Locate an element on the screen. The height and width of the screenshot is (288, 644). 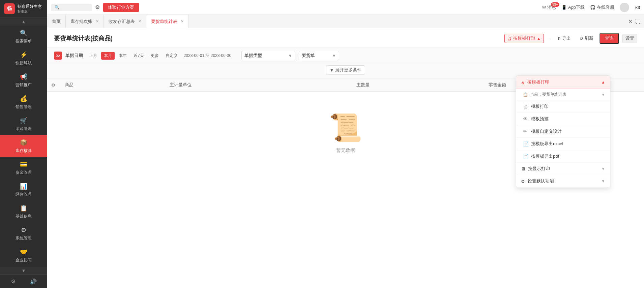
system-icon: ⚙ is located at coordinates (24, 230).